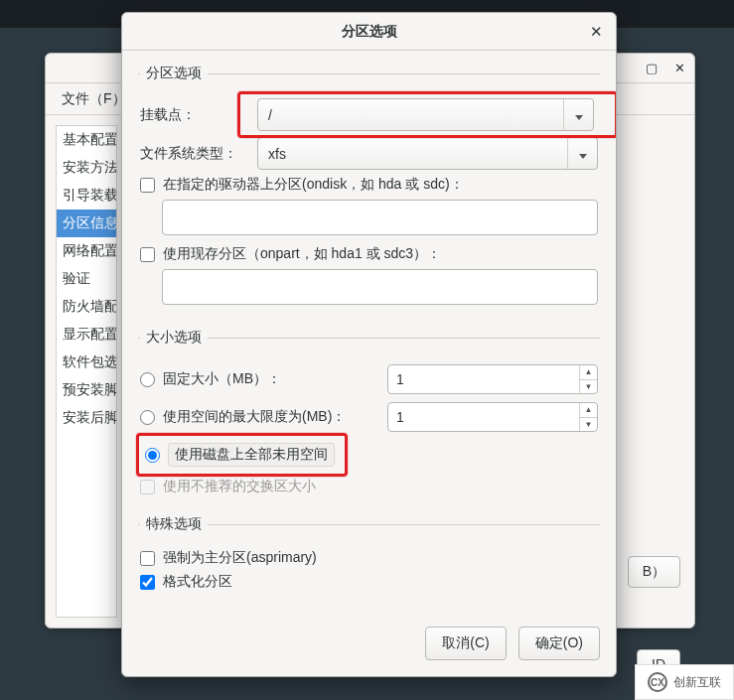  I want to click on spin-max: ▲▼, so click(493, 417).